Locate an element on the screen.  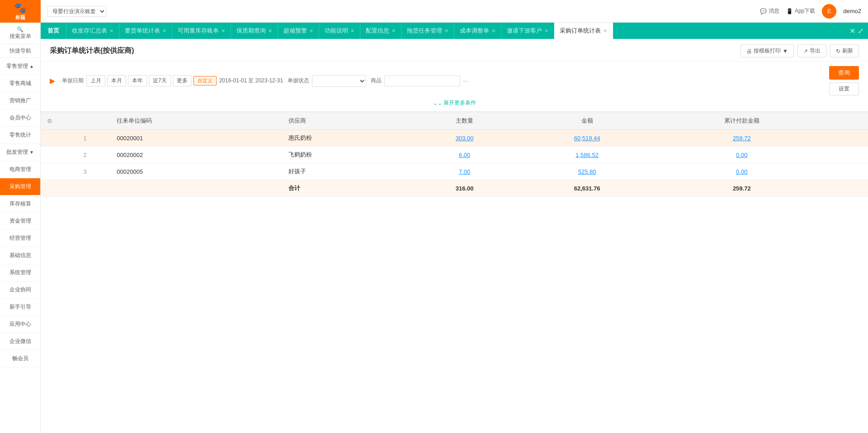
date-this-month-button: 本月 is located at coordinates (117, 81).